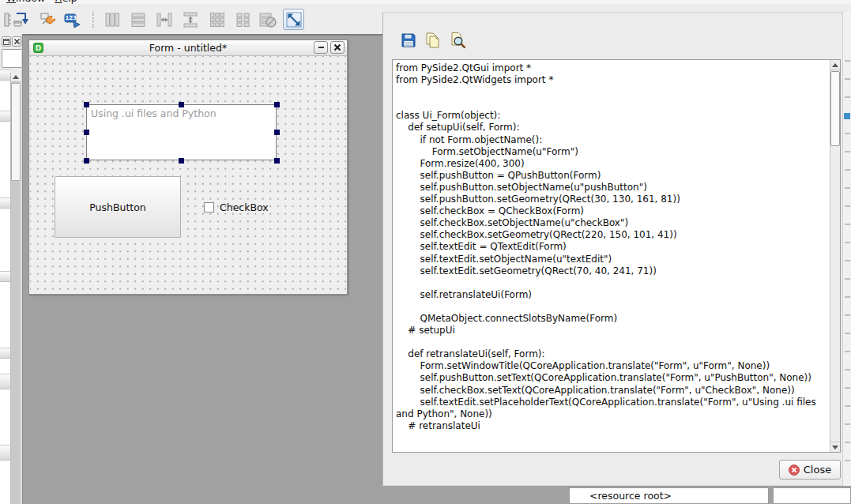  Describe the element at coordinates (47, 19) in the screenshot. I see `edit-buddies-button` at that location.